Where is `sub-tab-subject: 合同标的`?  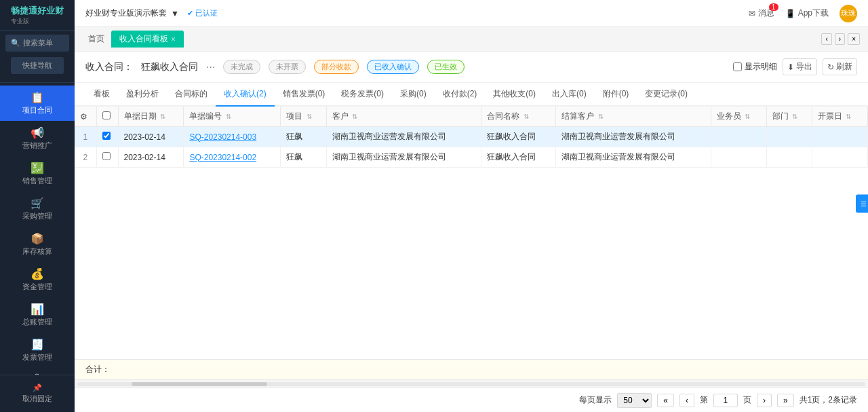 sub-tab-subject: 合同标的 is located at coordinates (191, 95).